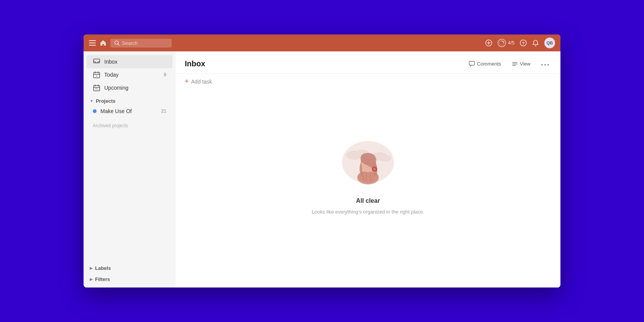  I want to click on upcoming-icon, so click(97, 88).